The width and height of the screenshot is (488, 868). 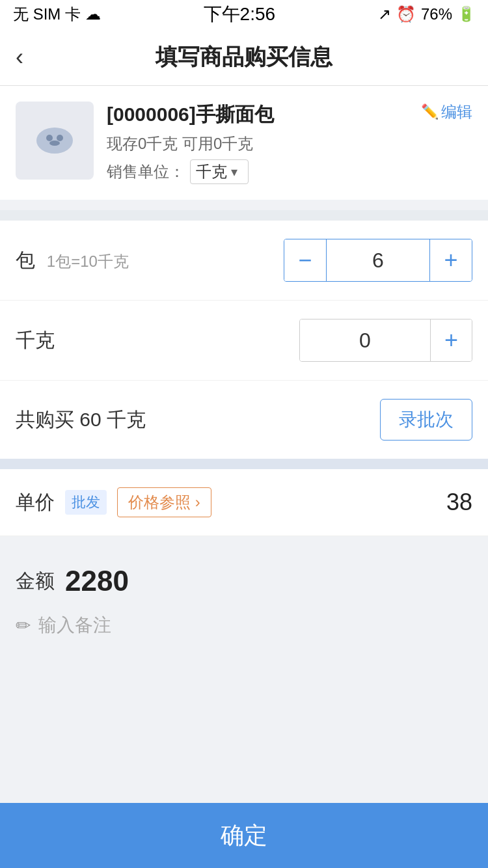 I want to click on remark-placeholder: 输入备注, so click(x=75, y=625).